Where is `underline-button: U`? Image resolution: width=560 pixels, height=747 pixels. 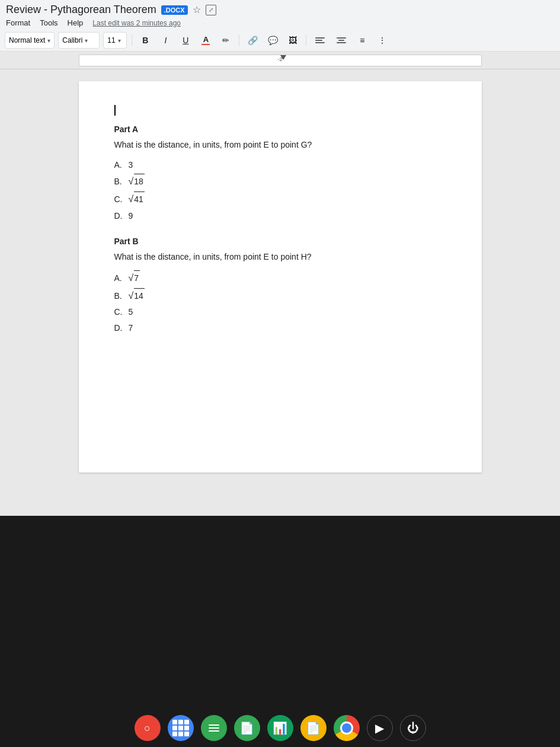
underline-button: U is located at coordinates (185, 40).